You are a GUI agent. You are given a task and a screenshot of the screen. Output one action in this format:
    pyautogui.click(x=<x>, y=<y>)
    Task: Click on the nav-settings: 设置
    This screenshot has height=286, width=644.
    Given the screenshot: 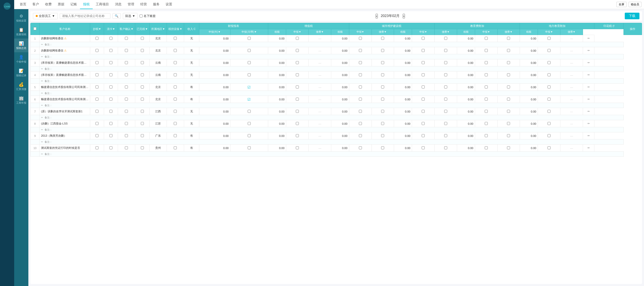 What is the action you would take?
    pyautogui.click(x=169, y=5)
    